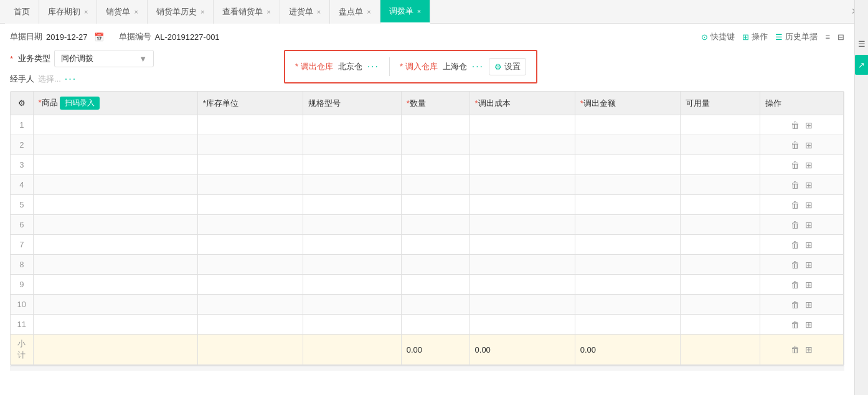 This screenshot has height=395, width=868. I want to click on tab-home: 首页, so click(22, 12).